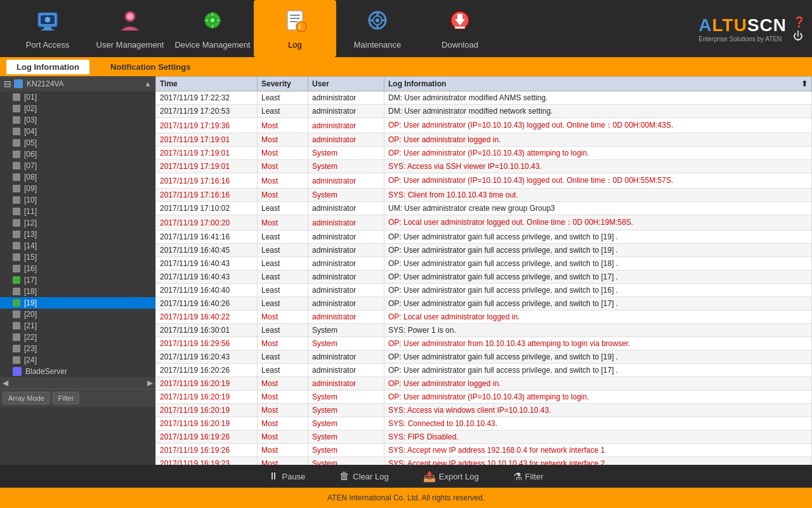 The image size is (812, 508). What do you see at coordinates (377, 23) in the screenshot?
I see `maintenance-icon` at bounding box center [377, 23].